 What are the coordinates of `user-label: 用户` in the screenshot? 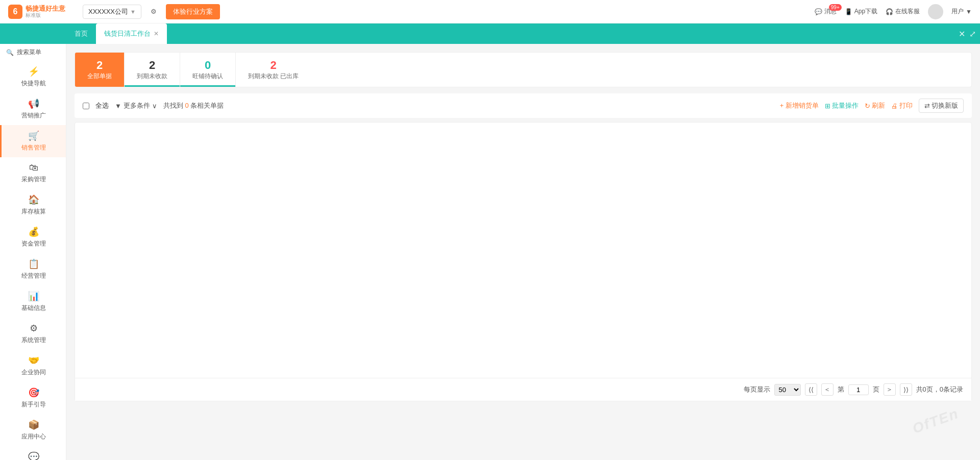 It's located at (958, 11).